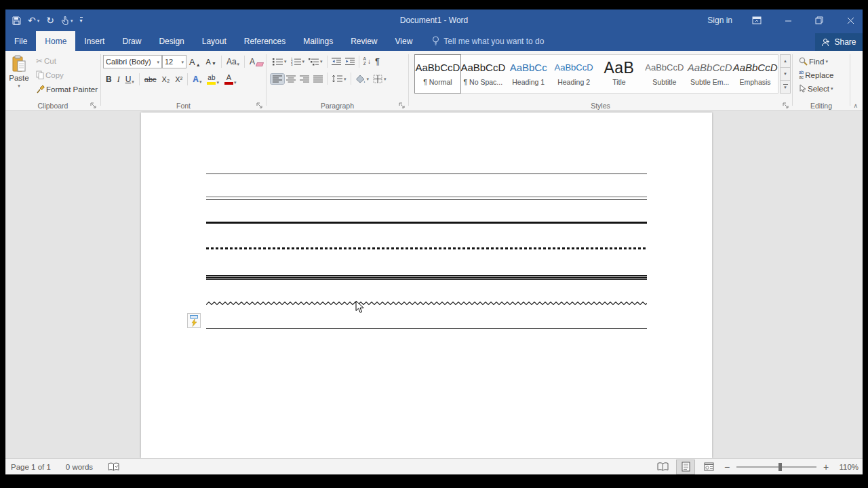 The width and height of the screenshot is (868, 488). What do you see at coordinates (318, 41) in the screenshot?
I see `tab-mailings: Mailings` at bounding box center [318, 41].